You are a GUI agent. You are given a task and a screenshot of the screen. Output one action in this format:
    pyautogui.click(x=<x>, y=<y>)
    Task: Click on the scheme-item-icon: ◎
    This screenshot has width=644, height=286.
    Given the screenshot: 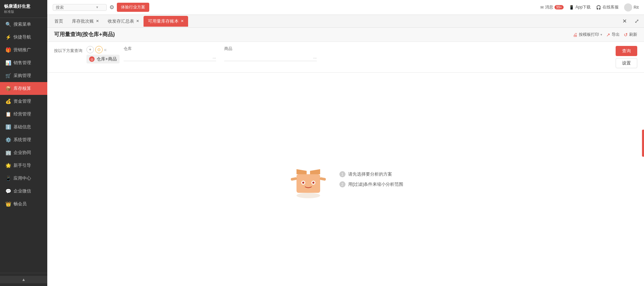 What is the action you would take?
    pyautogui.click(x=92, y=59)
    